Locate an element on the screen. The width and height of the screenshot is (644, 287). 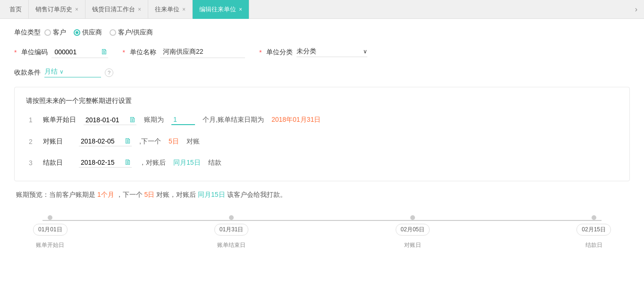
tab-sales-history: 销售订单历史 × is located at coordinates (57, 9).